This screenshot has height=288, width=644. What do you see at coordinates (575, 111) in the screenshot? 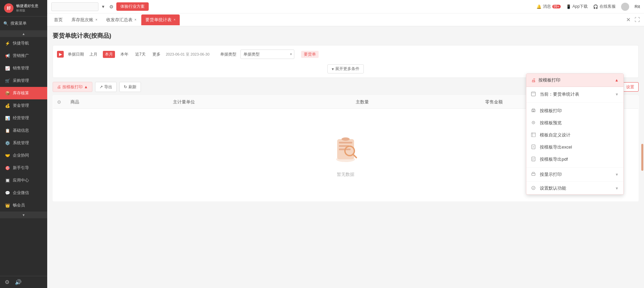
I see `dropdown-item-template-print: 按模板打印` at bounding box center [575, 111].